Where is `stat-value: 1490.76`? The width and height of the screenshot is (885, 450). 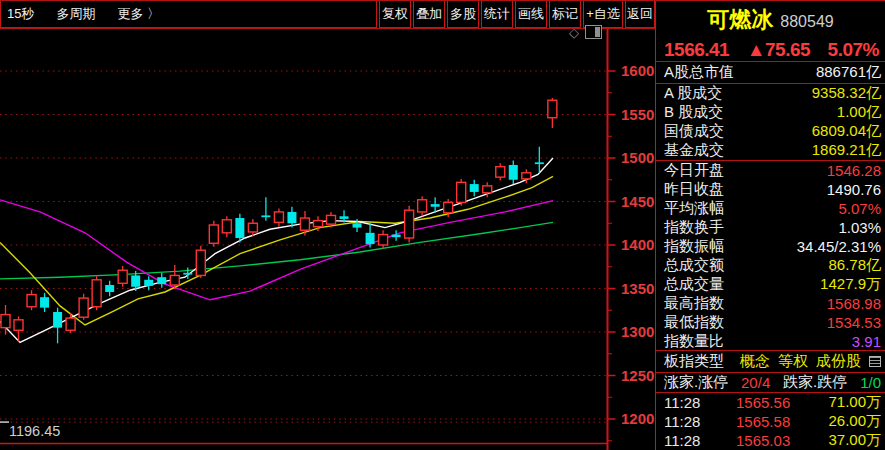
stat-value: 1490.76 is located at coordinates (854, 190).